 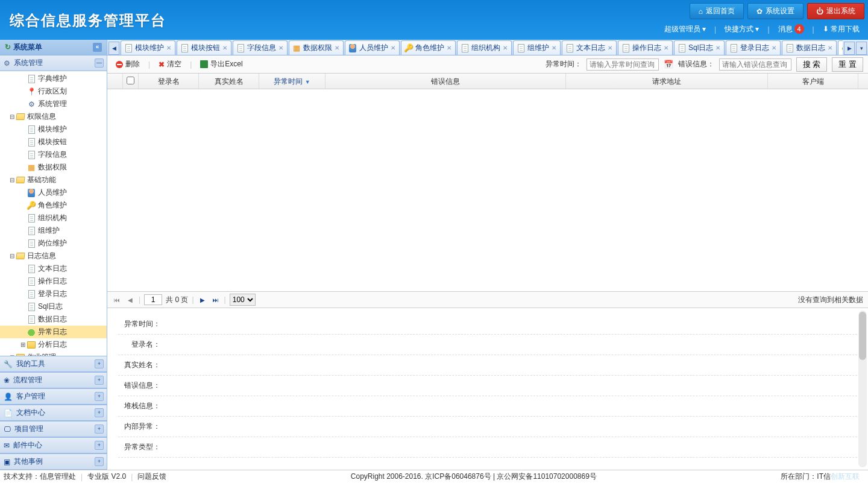 What do you see at coordinates (169, 81) in the screenshot?
I see `grid-col-login: 登录名` at bounding box center [169, 81].